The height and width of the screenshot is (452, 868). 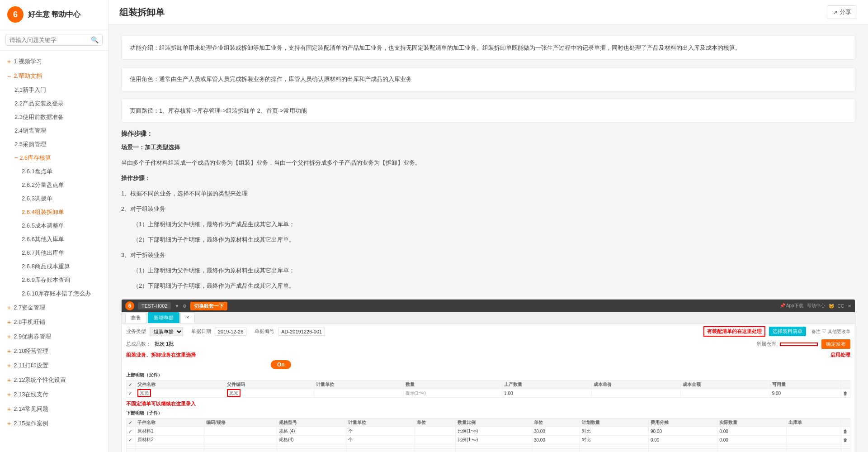 What do you see at coordinates (264, 331) in the screenshot?
I see `screenshot-label-no: 单据编号` at bounding box center [264, 331].